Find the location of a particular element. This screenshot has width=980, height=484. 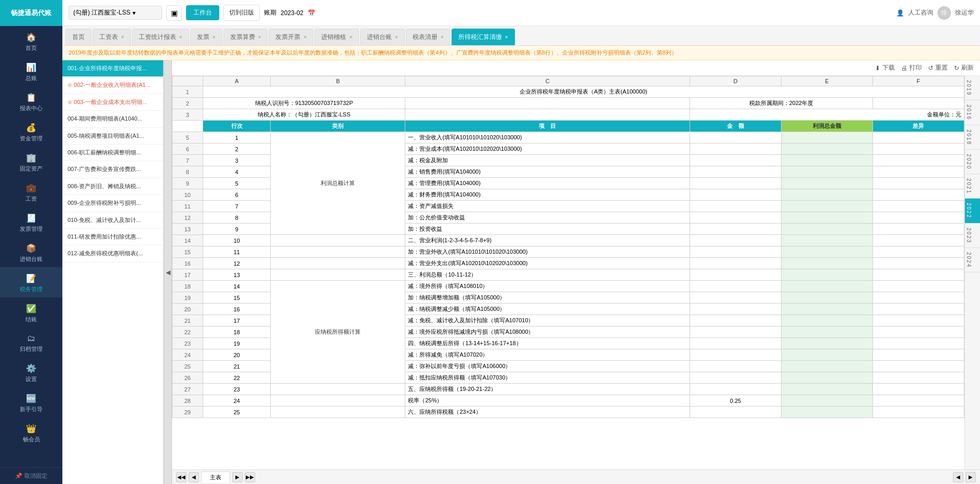

left-panel-item-002: ⊙ 002-一般企业收入明细表(A1... is located at coordinates (113, 85).